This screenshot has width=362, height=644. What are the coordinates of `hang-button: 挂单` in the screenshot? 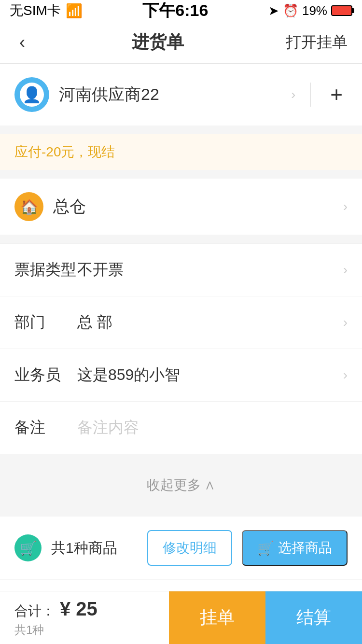 It's located at (217, 618).